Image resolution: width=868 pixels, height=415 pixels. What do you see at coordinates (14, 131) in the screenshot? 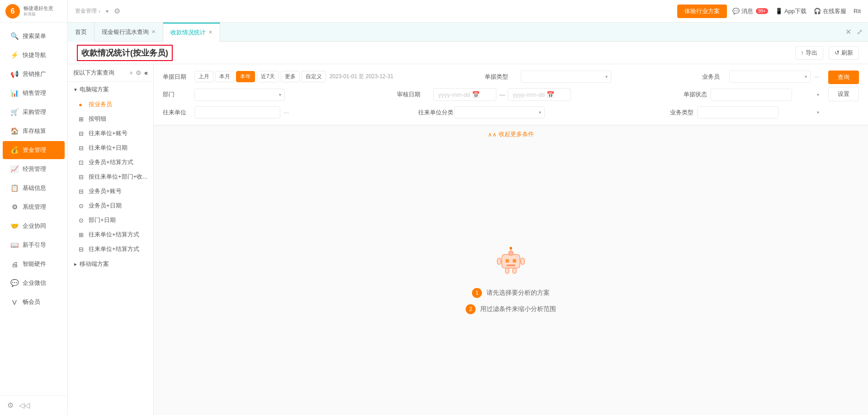
I see `inventory-icon: 🏠` at bounding box center [14, 131].